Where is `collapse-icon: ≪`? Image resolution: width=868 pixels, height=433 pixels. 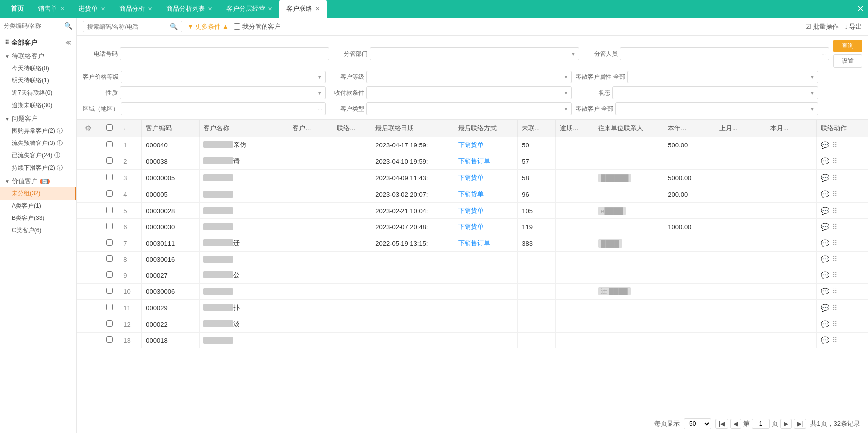
collapse-icon: ≪ is located at coordinates (68, 43).